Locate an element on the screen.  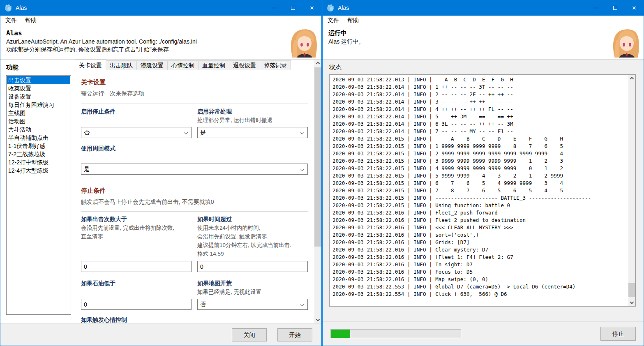
if-time-input is located at coordinates (252, 266).